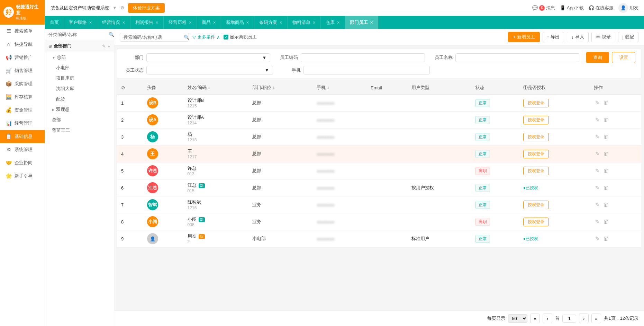 This screenshot has height=326, width=644. What do you see at coordinates (206, 37) in the screenshot?
I see `more-conditions-button: ▽ 更多条件 ∧` at bounding box center [206, 37].